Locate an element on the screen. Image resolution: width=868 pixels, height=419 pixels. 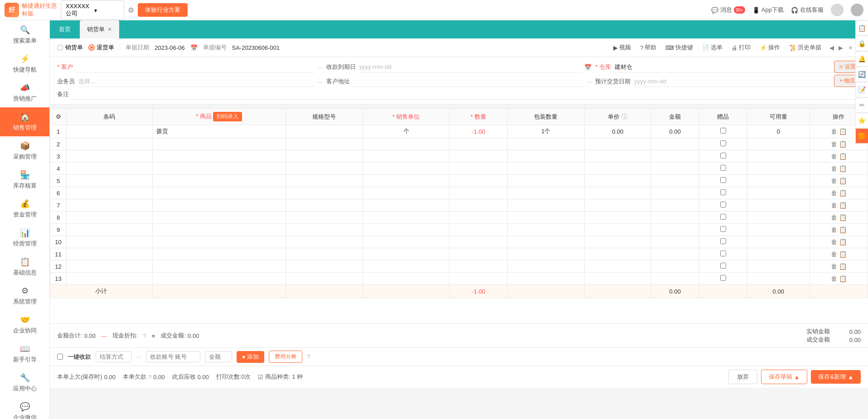
remarks-input is located at coordinates (466, 94).